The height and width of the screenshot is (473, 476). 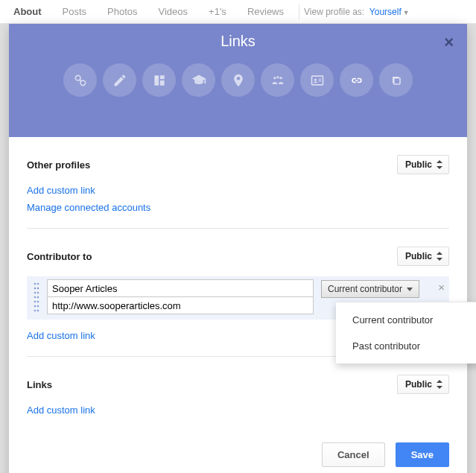 What do you see at coordinates (410, 289) in the screenshot?
I see `triangle-down-icon` at bounding box center [410, 289].